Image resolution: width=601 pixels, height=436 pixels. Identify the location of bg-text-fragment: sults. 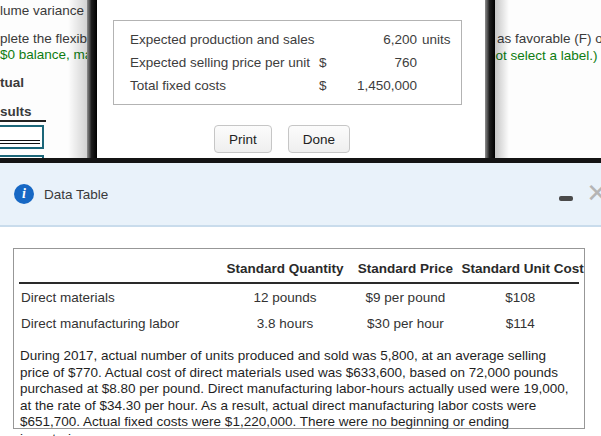
(23, 113).